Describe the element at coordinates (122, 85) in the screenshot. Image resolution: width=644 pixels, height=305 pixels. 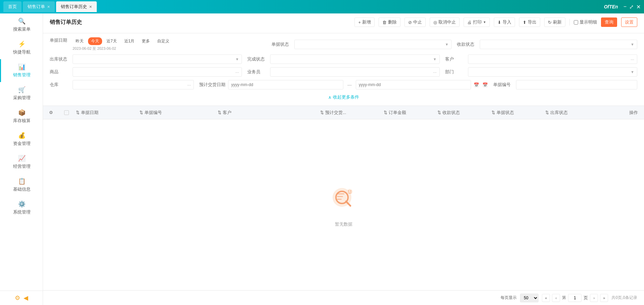
I see `filter-warehouse: 仓库 ···` at that location.